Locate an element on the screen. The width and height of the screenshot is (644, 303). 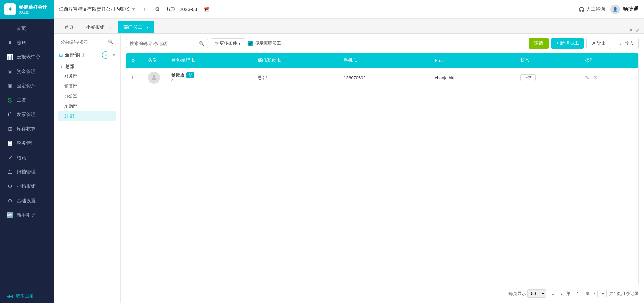
close-tabs-icon: ✕ is located at coordinates (631, 30).